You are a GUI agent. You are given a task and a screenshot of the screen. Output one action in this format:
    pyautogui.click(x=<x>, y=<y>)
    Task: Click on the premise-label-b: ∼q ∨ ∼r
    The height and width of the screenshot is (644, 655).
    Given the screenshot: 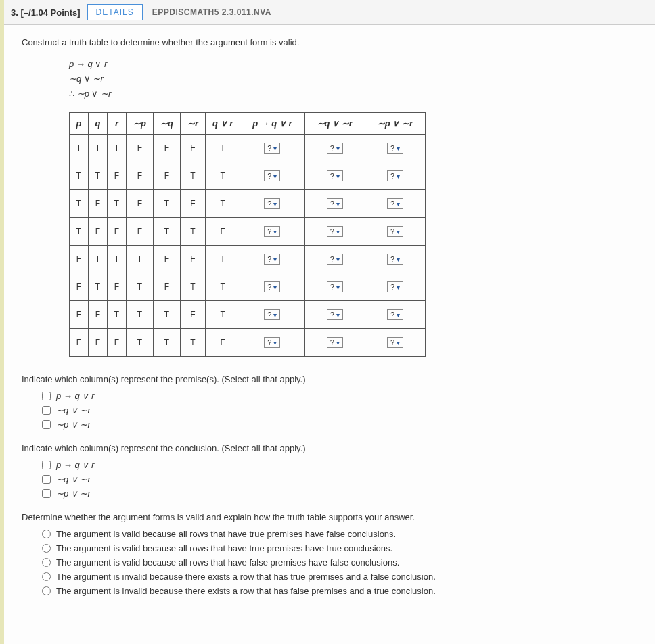 What is the action you would take?
    pyautogui.click(x=73, y=410)
    